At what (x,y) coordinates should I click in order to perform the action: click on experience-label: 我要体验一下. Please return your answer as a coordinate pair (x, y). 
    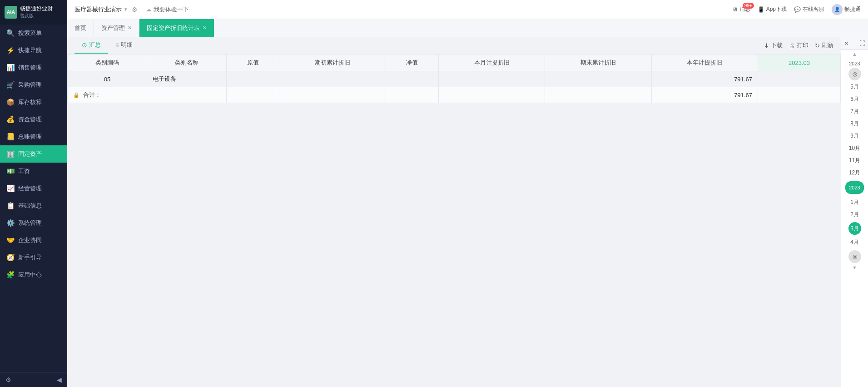
    Looking at the image, I should click on (171, 10).